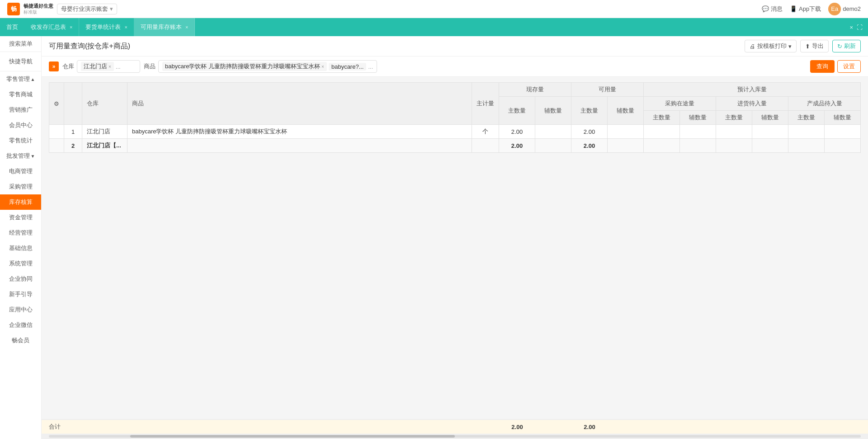 The image size is (868, 439). What do you see at coordinates (21, 187) in the screenshot?
I see `sidebar-item-purchase: 采购管理` at bounding box center [21, 187].